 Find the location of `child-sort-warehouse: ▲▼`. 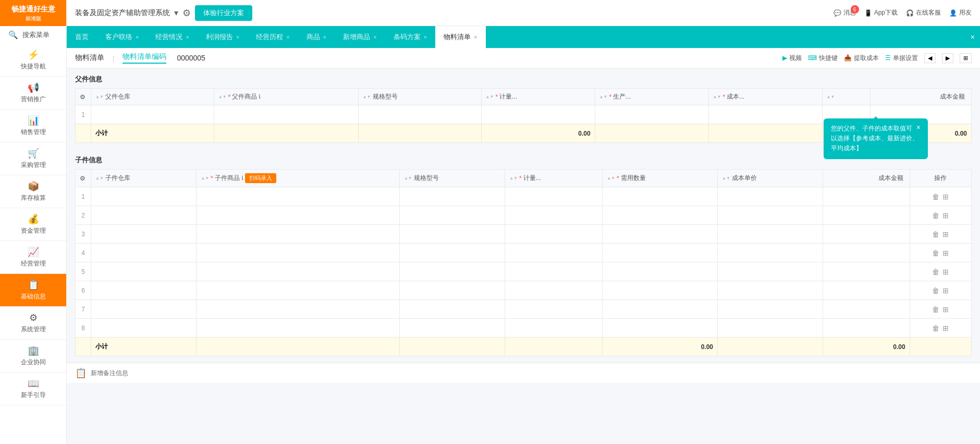

child-sort-warehouse: ▲▼ is located at coordinates (100, 178).